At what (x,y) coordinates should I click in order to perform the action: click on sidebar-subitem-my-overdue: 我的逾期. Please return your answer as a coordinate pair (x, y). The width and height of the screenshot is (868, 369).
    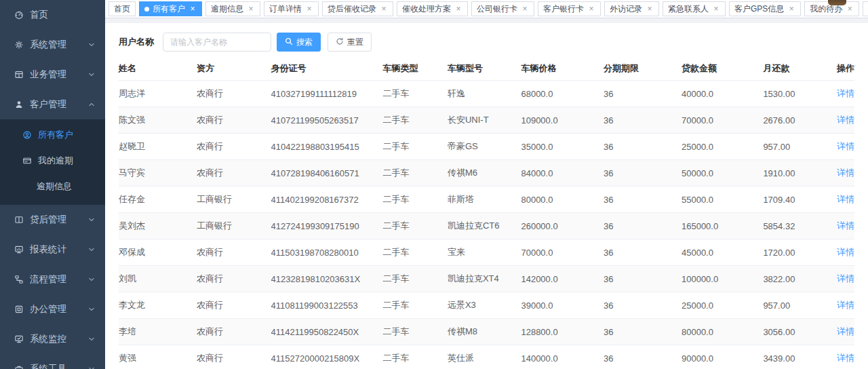
    Looking at the image, I should click on (53, 161).